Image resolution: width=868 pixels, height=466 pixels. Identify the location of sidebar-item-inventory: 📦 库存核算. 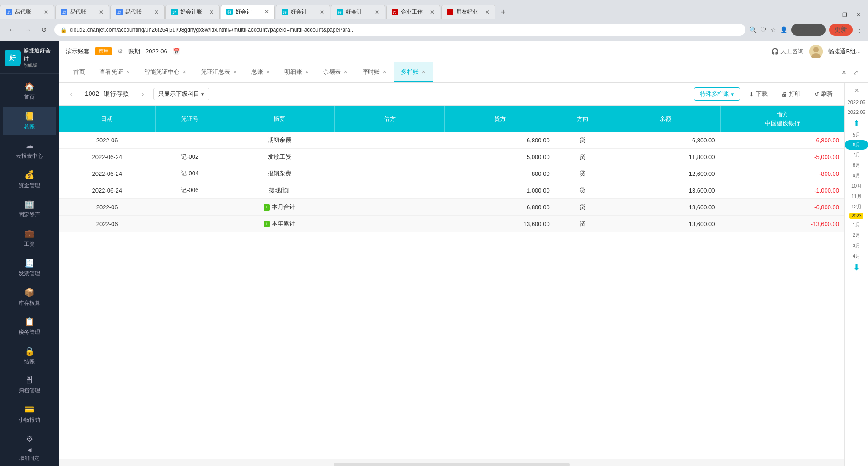
(29, 297).